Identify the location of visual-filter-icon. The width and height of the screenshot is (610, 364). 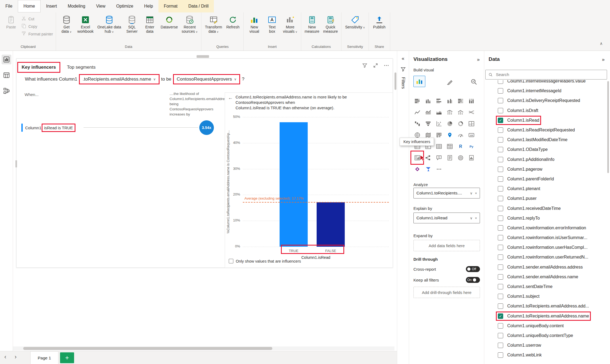
(365, 66).